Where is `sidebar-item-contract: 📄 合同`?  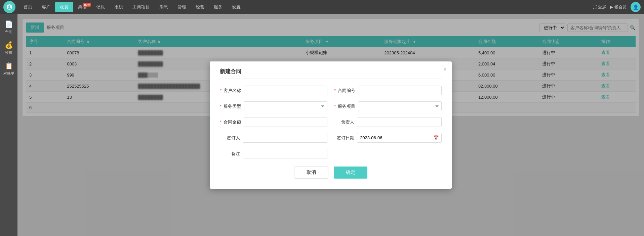
sidebar-item-contract: 📄 合同 is located at coordinates (9, 27).